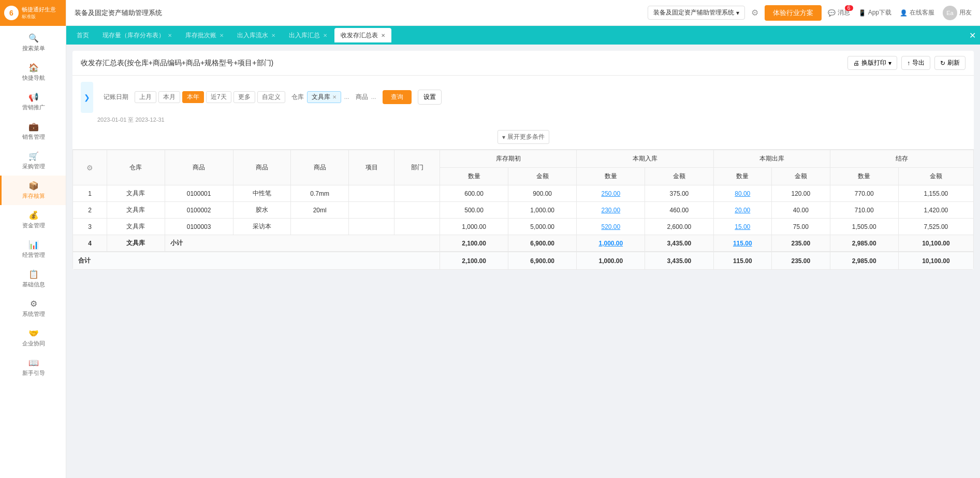  I want to click on row-out-qty: 20.00, so click(742, 210).